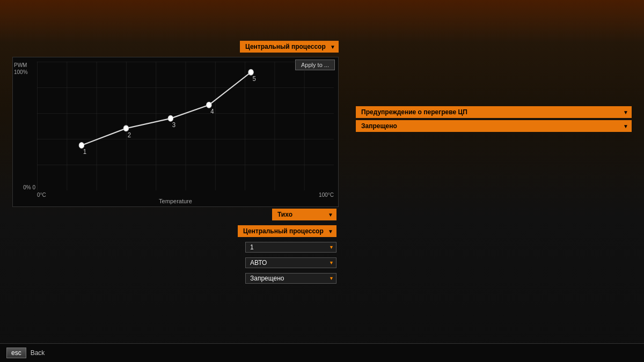 The height and width of the screenshot is (362, 644). What do you see at coordinates (291, 247) in the screenshot?
I see `temp-interval-dropdown-wrap: 1` at bounding box center [291, 247].